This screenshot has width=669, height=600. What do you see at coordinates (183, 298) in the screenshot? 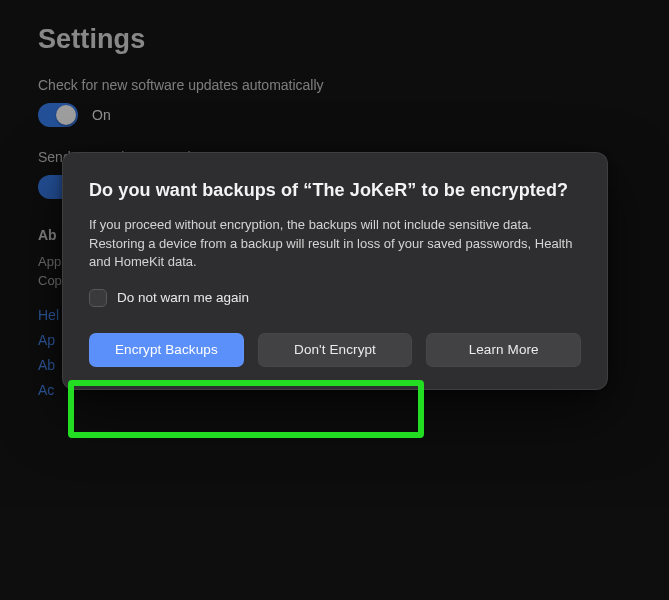
I see `dont-warn-label: Do not warn me again` at bounding box center [183, 298].